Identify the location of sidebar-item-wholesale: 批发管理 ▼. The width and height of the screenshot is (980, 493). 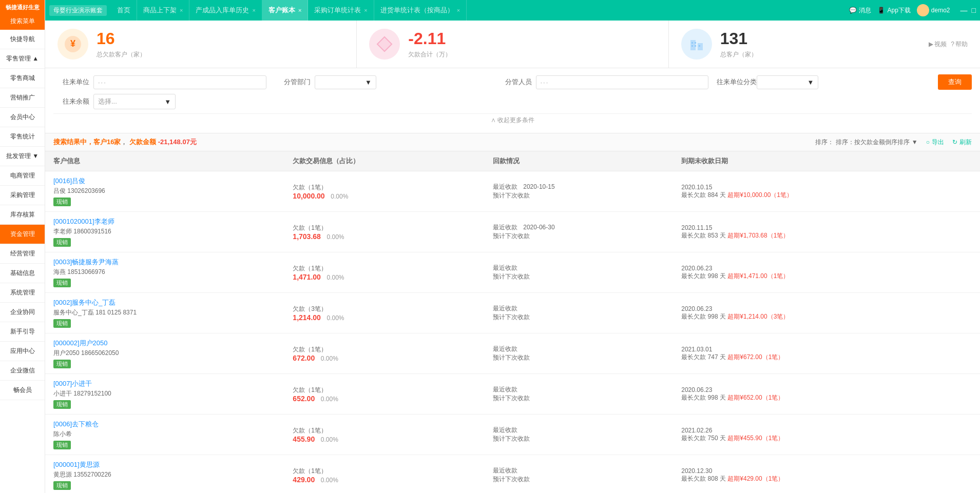
(23, 156).